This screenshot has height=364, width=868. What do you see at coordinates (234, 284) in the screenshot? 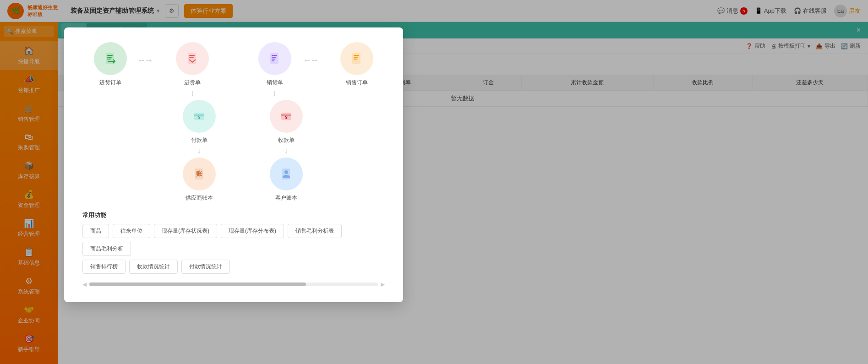
I see `modal-scrollbar: ◀ ▶` at bounding box center [234, 284].